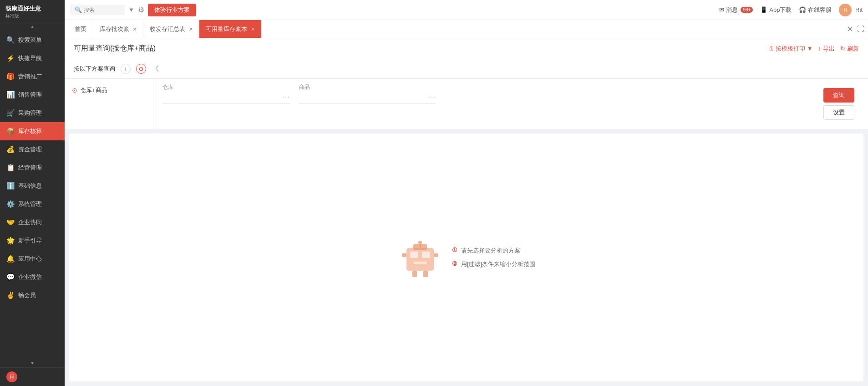  Describe the element at coordinates (10, 186) in the screenshot. I see `basic-info-icon: ℹ️` at that location.